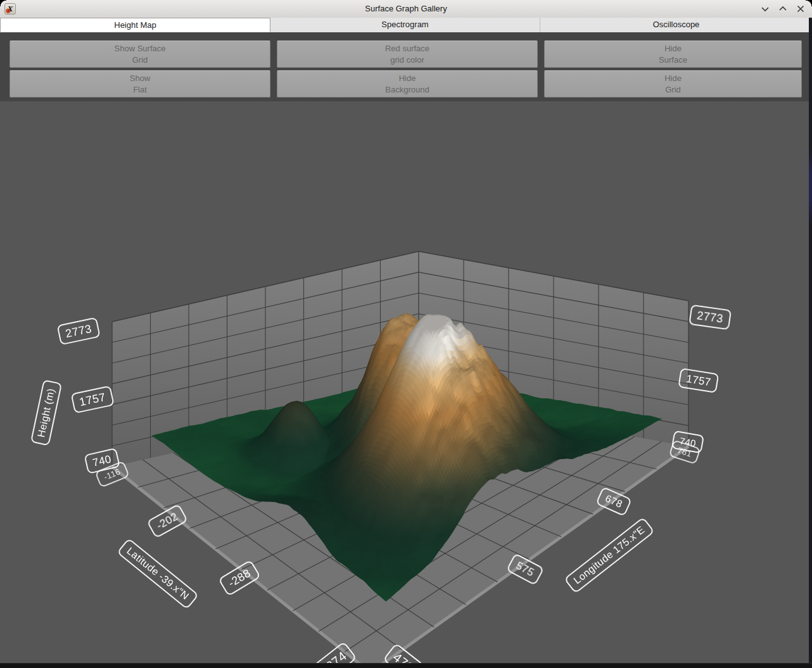  I want to click on show-surface-grid-button: Show Surface Grid, so click(140, 54).